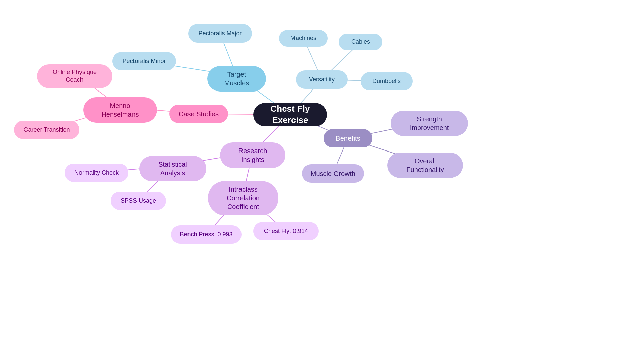 The width and height of the screenshot is (644, 363). Describe the element at coordinates (286, 231) in the screenshot. I see `node-chest_fly: Chest Fly: 0.914` at that location.